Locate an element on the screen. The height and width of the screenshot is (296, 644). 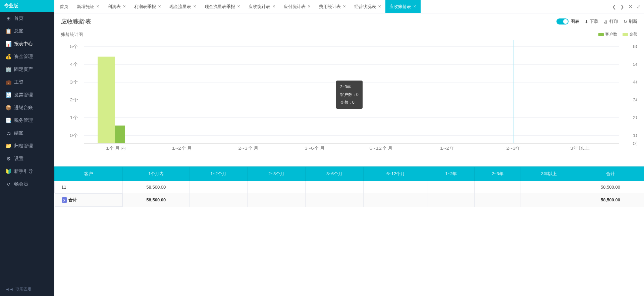
sidebar-item-guide: 🔰新手引导 is located at coordinates (27, 171).